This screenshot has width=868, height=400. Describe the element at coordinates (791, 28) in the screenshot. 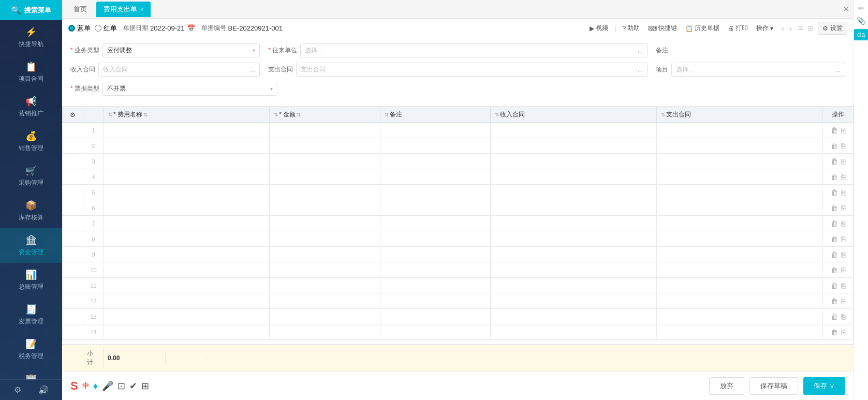

I see `nav-next-icon: ›` at that location.